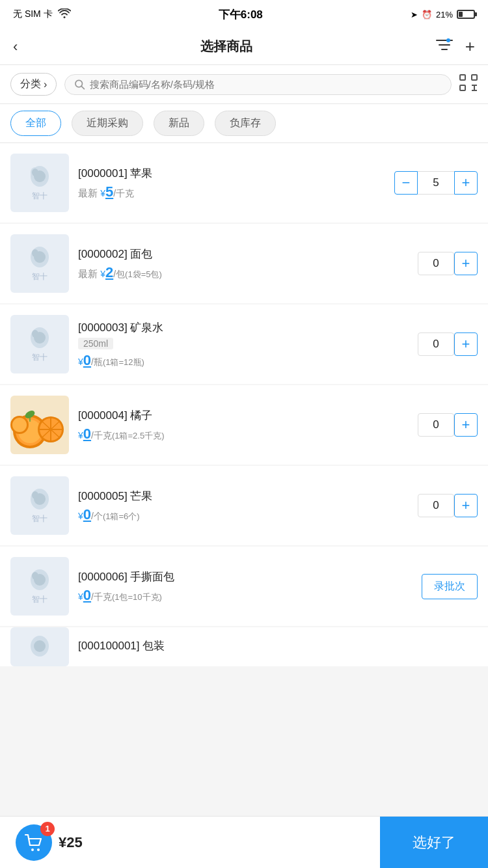 This screenshot has width=488, height=868. I want to click on bottom-bar: 1 ¥25 选好了, so click(244, 842).